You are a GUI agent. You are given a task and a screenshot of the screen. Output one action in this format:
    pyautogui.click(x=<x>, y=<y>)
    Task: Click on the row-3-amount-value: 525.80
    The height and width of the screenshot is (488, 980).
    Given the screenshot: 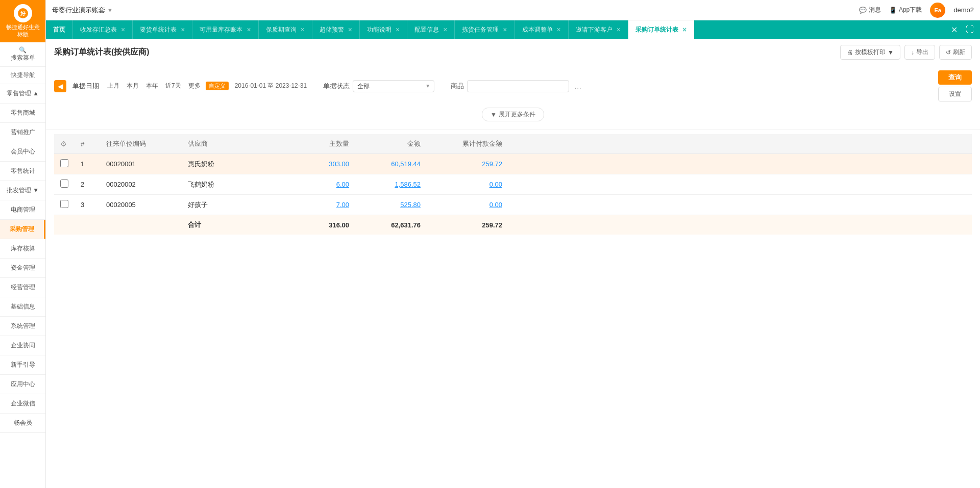 What is the action you would take?
    pyautogui.click(x=410, y=205)
    